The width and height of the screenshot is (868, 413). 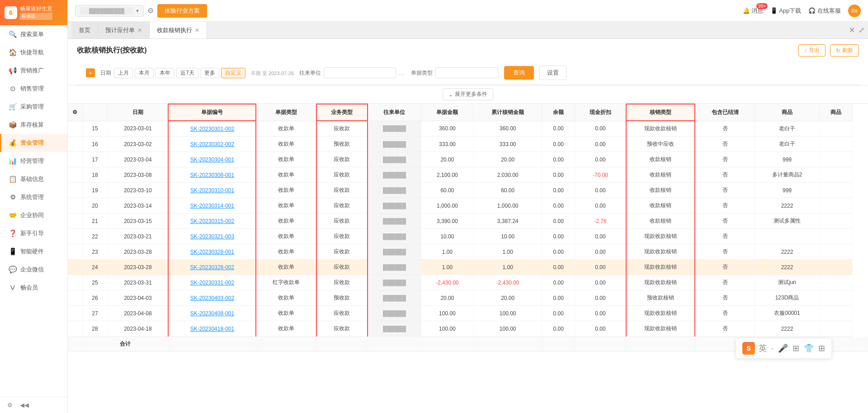 What do you see at coordinates (151, 11) in the screenshot?
I see `topbar-gear-icon: ⚙` at bounding box center [151, 11].